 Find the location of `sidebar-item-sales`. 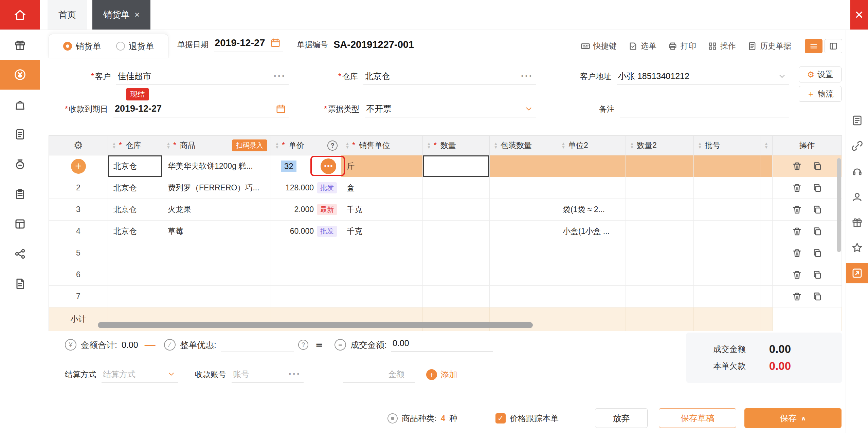

sidebar-item-sales is located at coordinates (20, 75).